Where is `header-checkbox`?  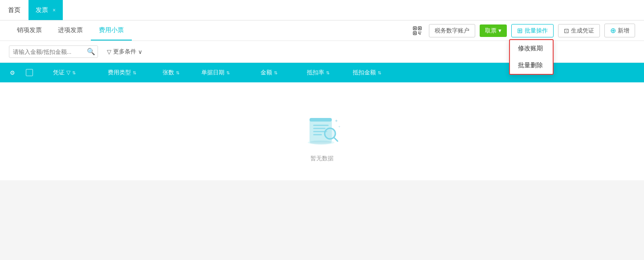
header-checkbox is located at coordinates (29, 73).